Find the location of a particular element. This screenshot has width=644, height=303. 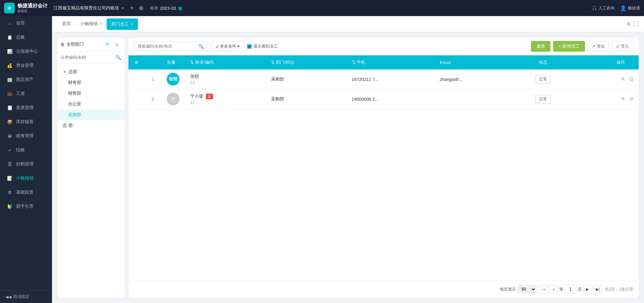

tab-dept-employee-label: 部门员工 is located at coordinates (120, 24).